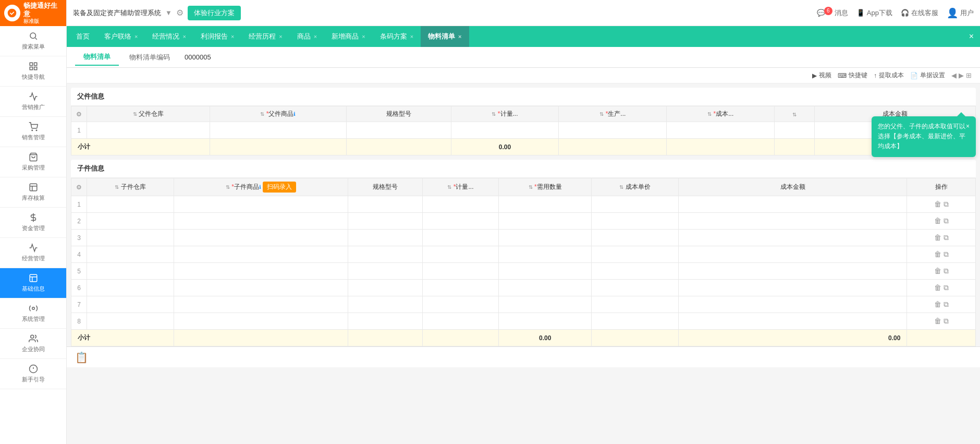  I want to click on sidebar-item-system: 系统管理, so click(33, 314).